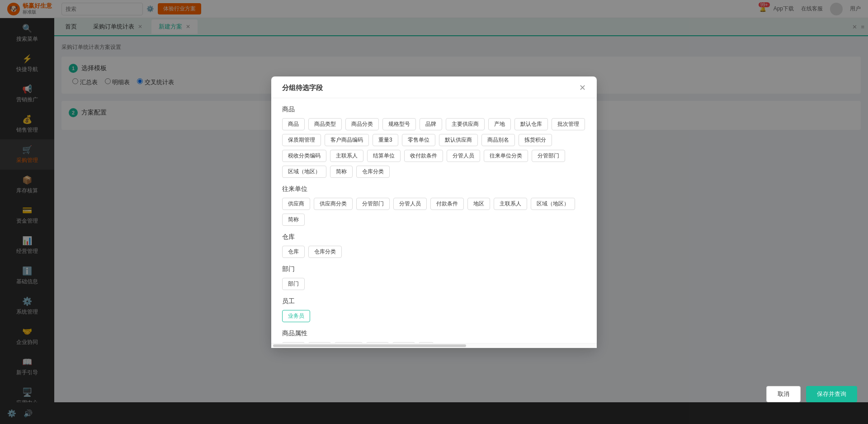  I want to click on field-tag-area-cp: 区域（地区）, so click(553, 204).